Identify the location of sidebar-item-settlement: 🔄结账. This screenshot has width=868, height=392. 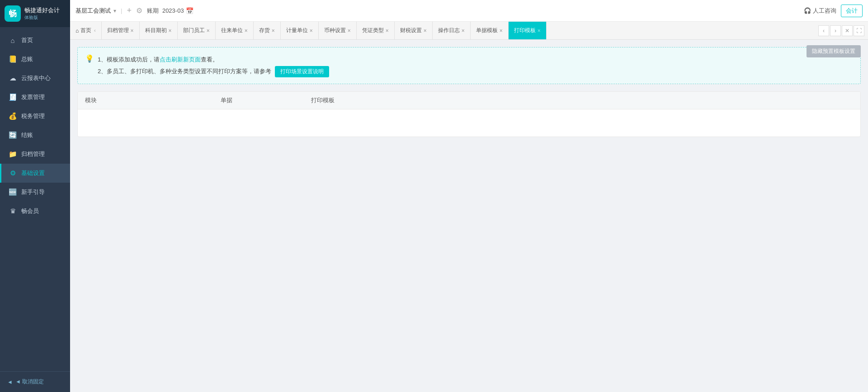
(35, 135).